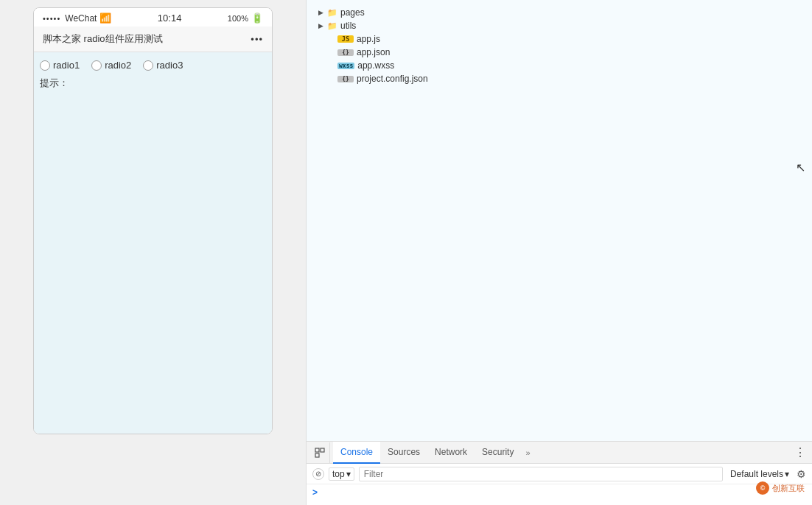  What do you see at coordinates (404, 453) in the screenshot?
I see `tab-sources: Sources` at bounding box center [404, 453].